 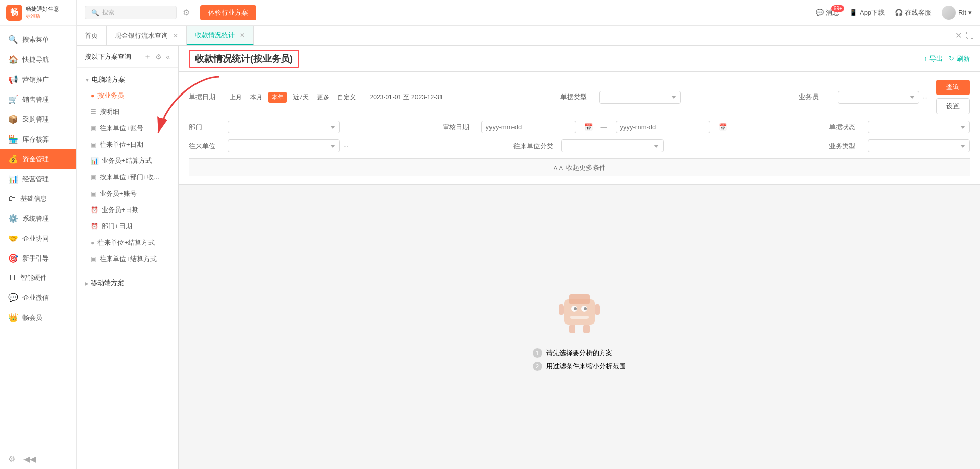 What do you see at coordinates (878, 97) in the screenshot?
I see `salesman-select` at bounding box center [878, 97].